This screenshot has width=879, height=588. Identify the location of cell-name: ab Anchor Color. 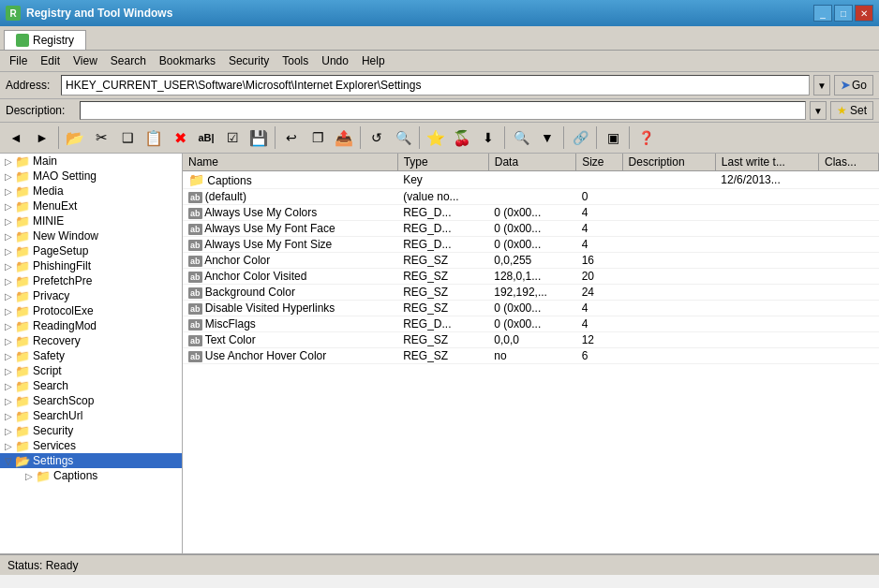
(291, 260).